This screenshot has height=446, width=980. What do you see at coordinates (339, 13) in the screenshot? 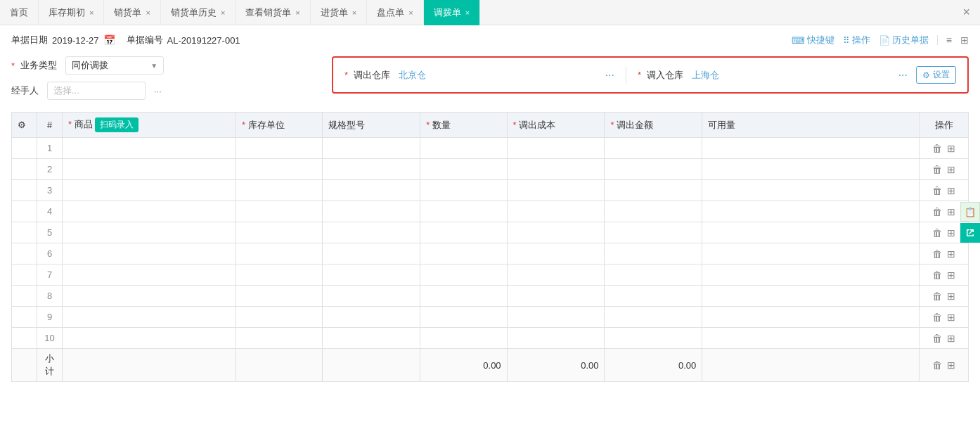
I see `tab-purchase: 进货单 ×` at bounding box center [339, 13].